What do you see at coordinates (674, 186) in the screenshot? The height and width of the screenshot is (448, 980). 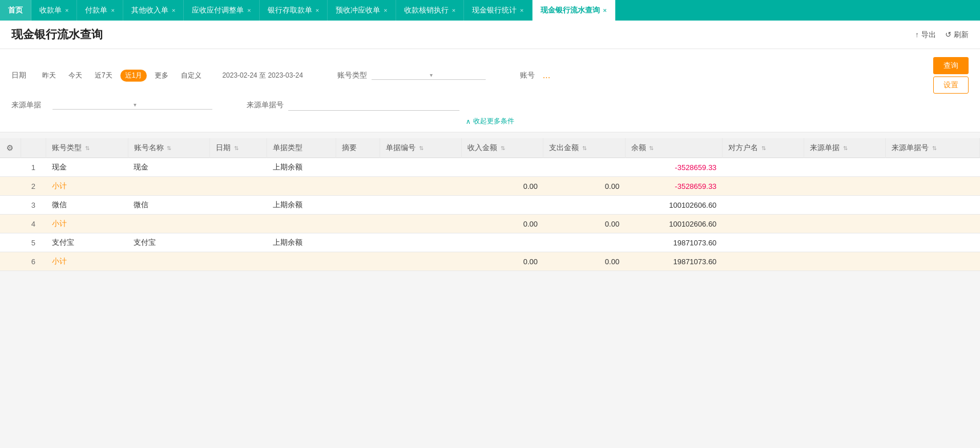 I see `cell-balance-1: -3528659.33` at bounding box center [674, 186].